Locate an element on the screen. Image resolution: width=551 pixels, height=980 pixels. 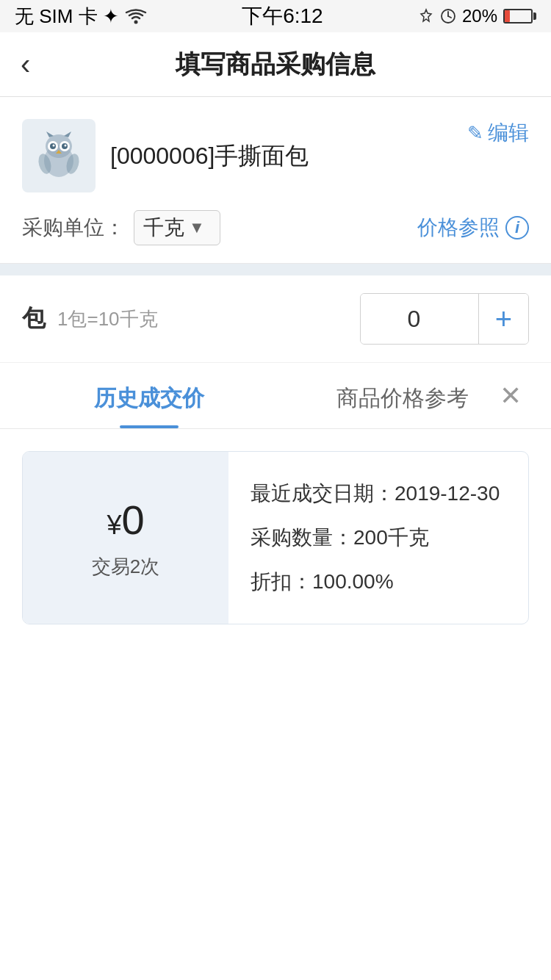
product-name: [0000006]手撕面包 is located at coordinates (209, 156).